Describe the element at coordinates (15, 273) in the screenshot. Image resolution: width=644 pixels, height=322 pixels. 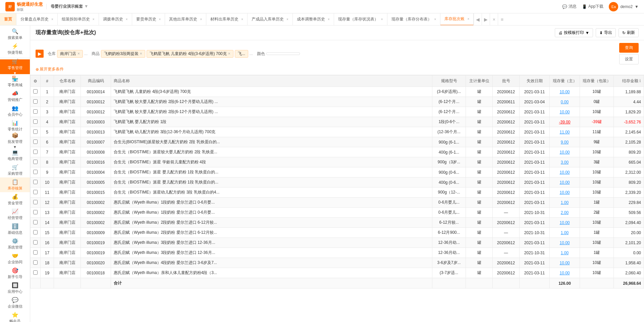
I see `sidebar-item-guide: 🎯 新手引导` at that location.